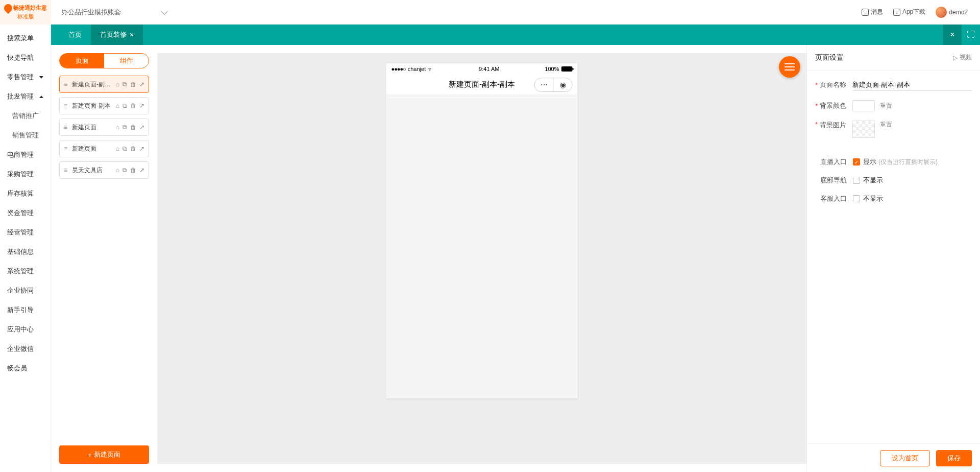 This screenshot has width=980, height=472. Describe the element at coordinates (75, 35) in the screenshot. I see `tab-home: 首页` at that location.